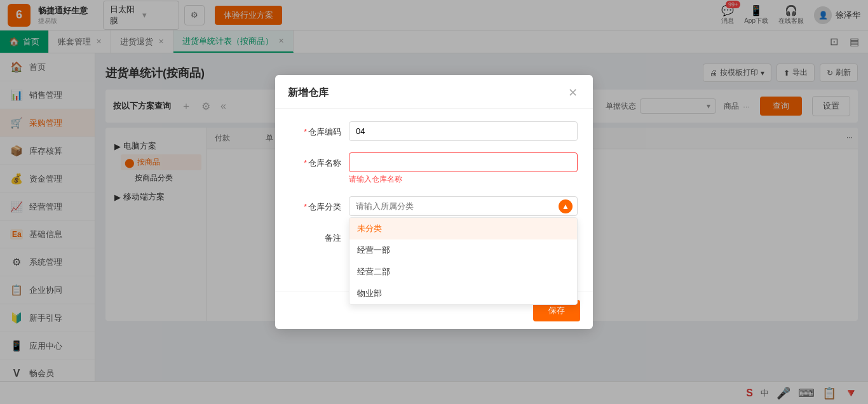  I want to click on modal-title: 新增仓库, so click(308, 93).